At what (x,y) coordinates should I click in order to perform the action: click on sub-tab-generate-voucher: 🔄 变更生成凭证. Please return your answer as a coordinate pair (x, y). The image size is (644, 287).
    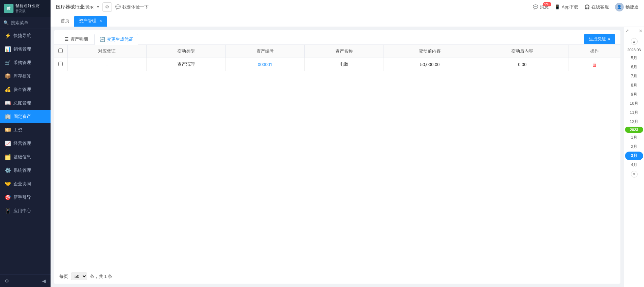
    Looking at the image, I should click on (116, 39).